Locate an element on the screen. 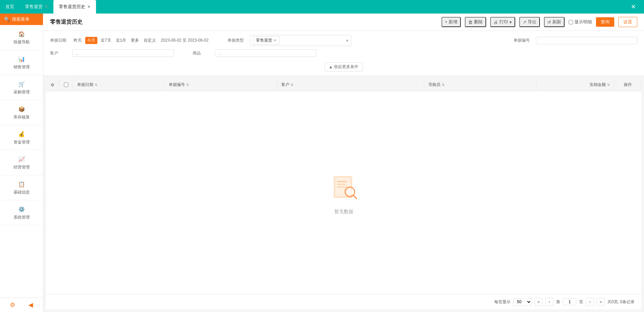 This screenshot has height=312, width=644. empty-text: 暂无数据 is located at coordinates (344, 212).